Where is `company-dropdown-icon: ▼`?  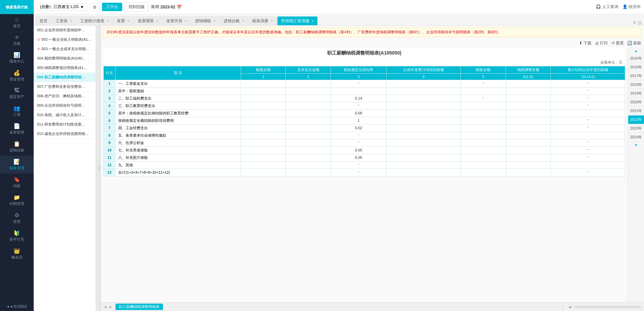 company-dropdown-icon: ▼ is located at coordinates (82, 7).